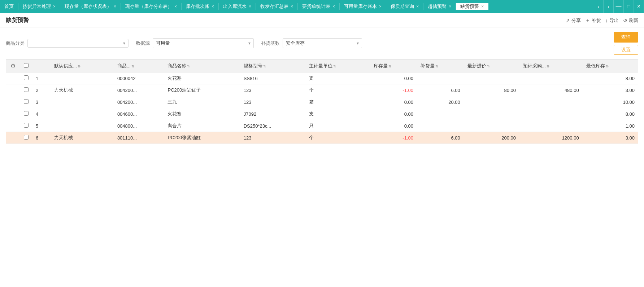 The image size is (644, 287). Describe the element at coordinates (393, 102) in the screenshot. I see `td-stock-2: 0.00` at that location.